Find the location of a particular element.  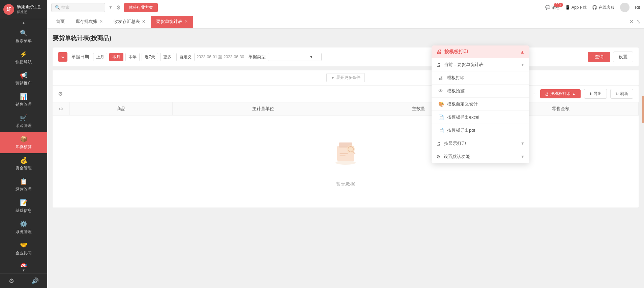

export-pdf-label: 按模板导出pdf is located at coordinates (461, 130).